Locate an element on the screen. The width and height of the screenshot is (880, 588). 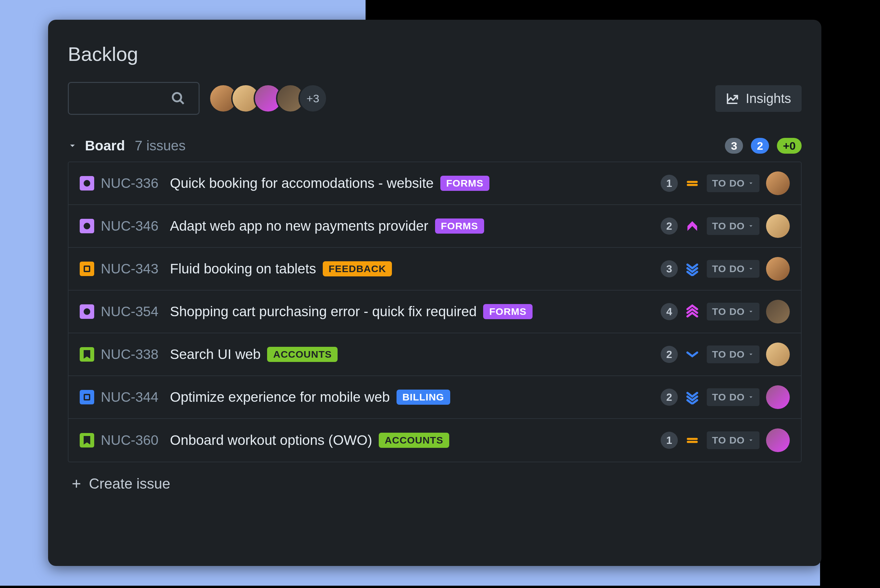
issue-key: NUC-346 is located at coordinates (132, 226).